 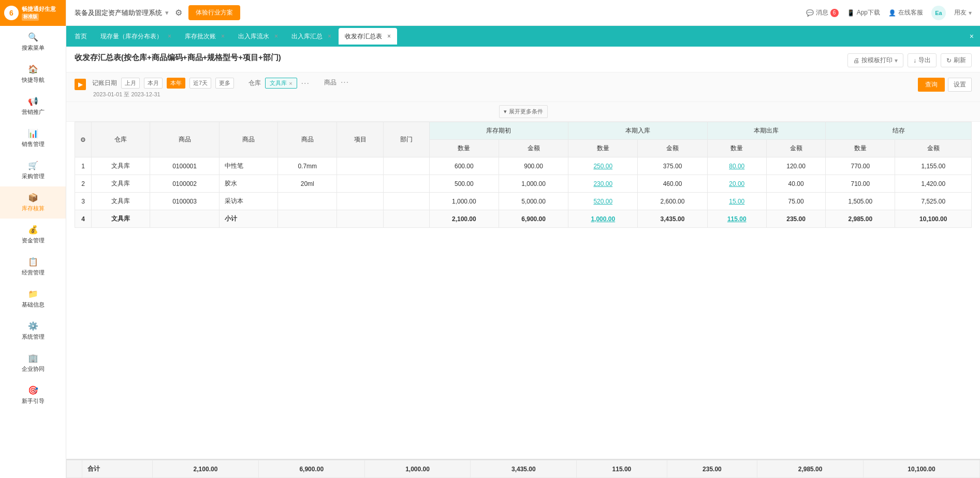 I want to click on sidebar-item-marketing: 📢 营销推广, so click(x=33, y=106).